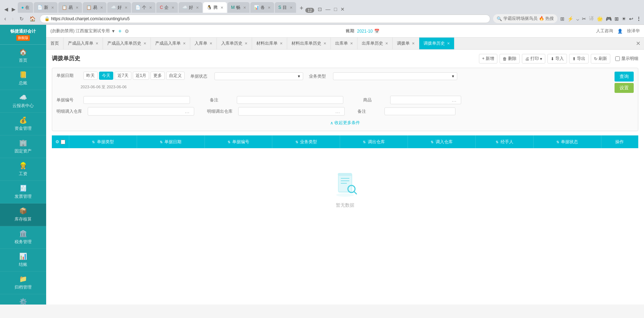 The image size is (644, 318). What do you see at coordinates (91, 76) in the screenshot?
I see `date-btn-yesterday: 昨天` at bounding box center [91, 76].